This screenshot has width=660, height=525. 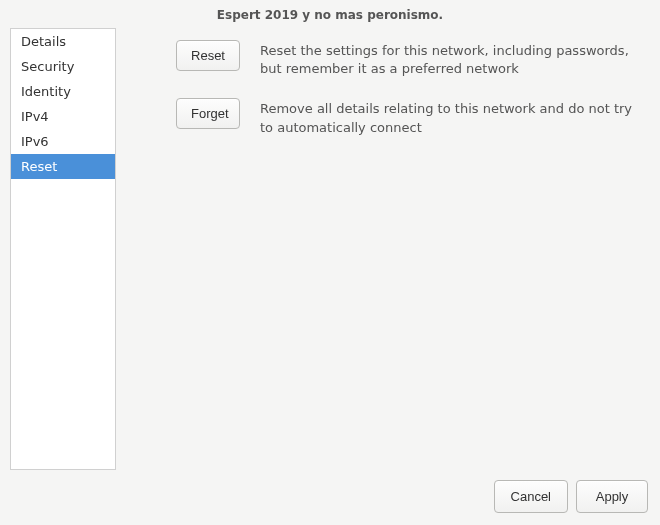 What do you see at coordinates (408, 59) in the screenshot?
I see `reset-row: Reset Reset the settings for this networ…` at bounding box center [408, 59].